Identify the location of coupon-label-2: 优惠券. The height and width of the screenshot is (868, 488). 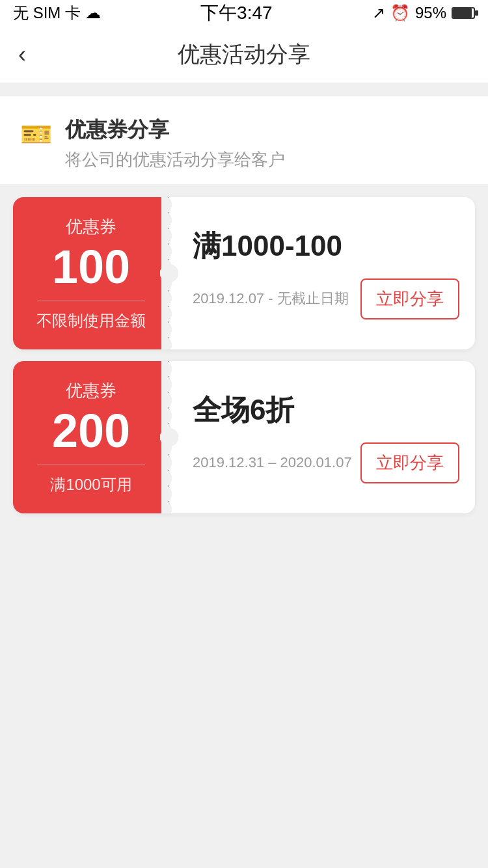
(91, 390).